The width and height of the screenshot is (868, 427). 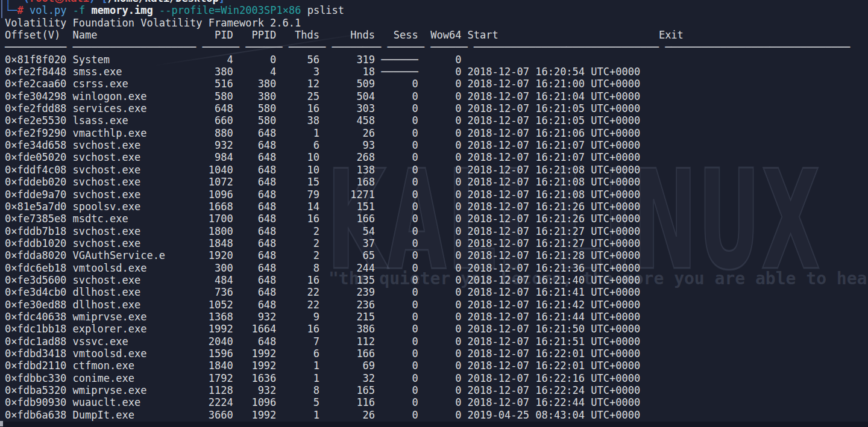 What do you see at coordinates (427, 195) in the screenshot?
I see `process-row: 0×fdde9a70 svchost.exe 1096 648 79 1271 …` at bounding box center [427, 195].